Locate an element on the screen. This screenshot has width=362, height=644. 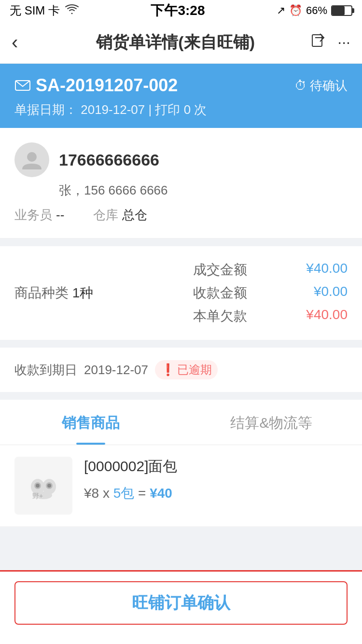
customer-meta: 业务员 -- 仓库 总仓 is located at coordinates (181, 215).